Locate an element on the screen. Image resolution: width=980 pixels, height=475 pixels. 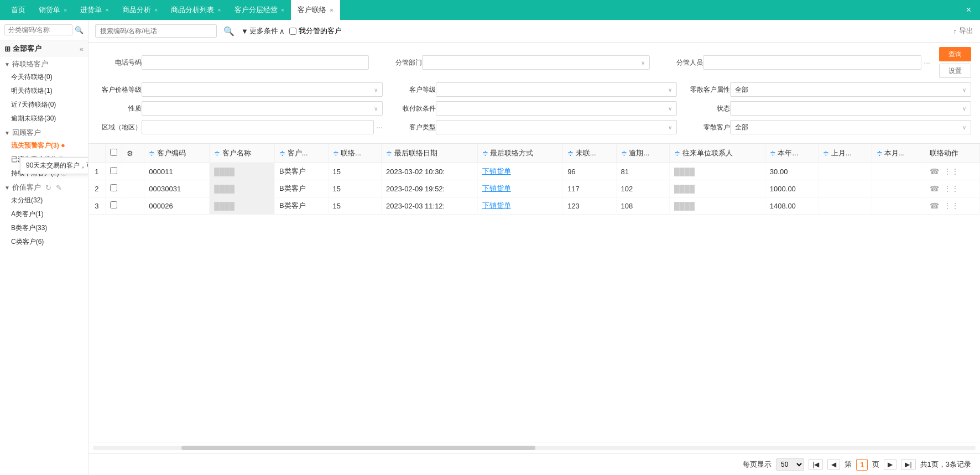
th-settings: ⚙ is located at coordinates (133, 154).